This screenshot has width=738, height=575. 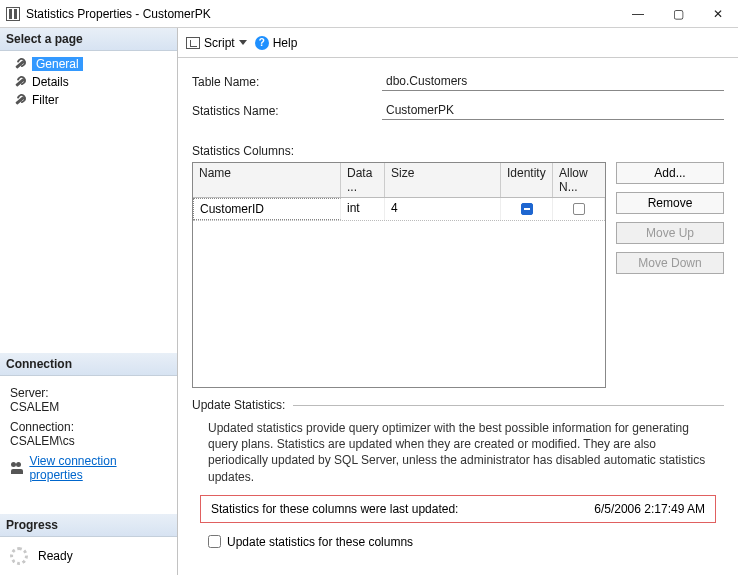 What do you see at coordinates (553, 110) in the screenshot?
I see `stats-name-input` at bounding box center [553, 110].